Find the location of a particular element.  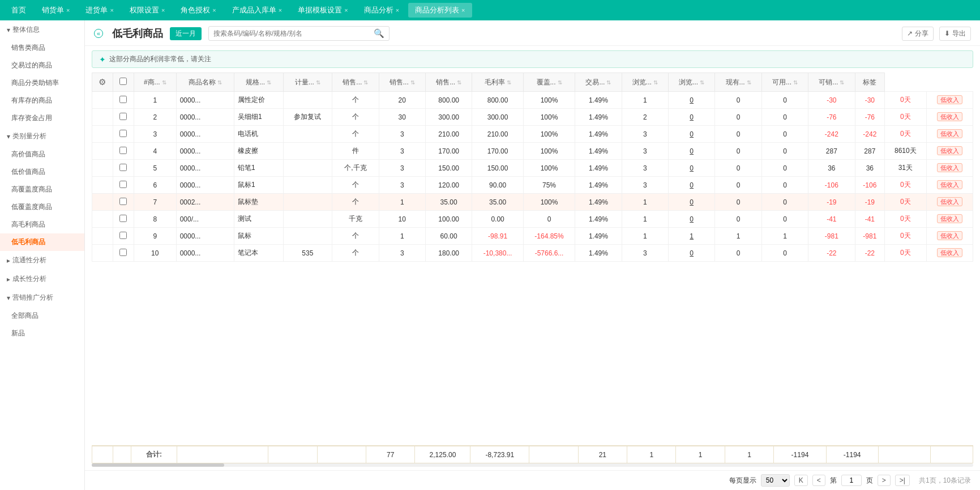

search-input is located at coordinates (292, 33).